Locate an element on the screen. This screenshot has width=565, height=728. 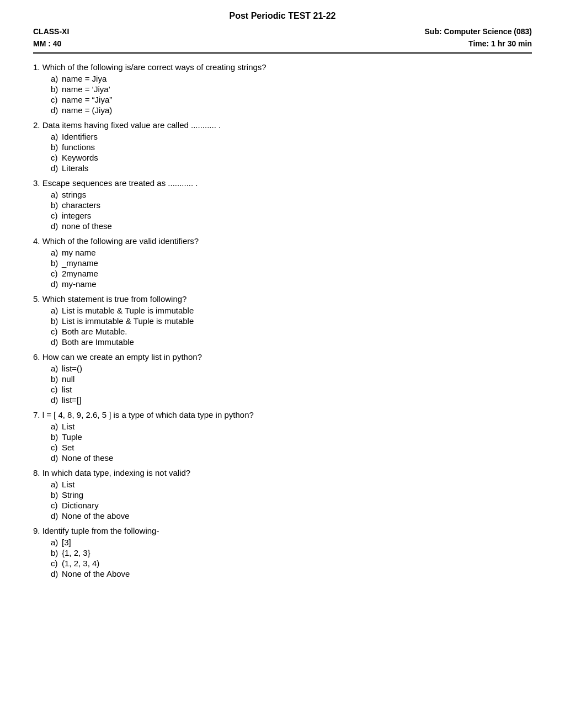
question-7-options: a)Listb)Tuplec)Setd)None of these is located at coordinates (291, 442).